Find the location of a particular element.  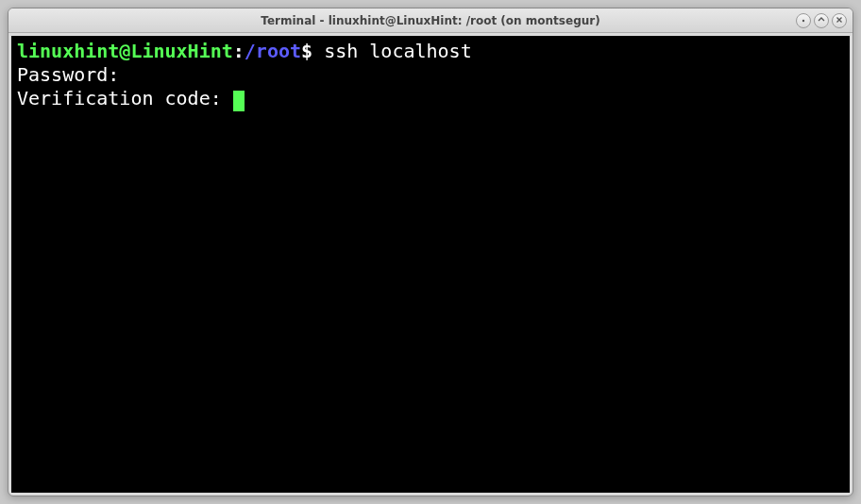

window-title: Terminal - linuxhint@LinuxHint: /root (o… is located at coordinates (430, 21).